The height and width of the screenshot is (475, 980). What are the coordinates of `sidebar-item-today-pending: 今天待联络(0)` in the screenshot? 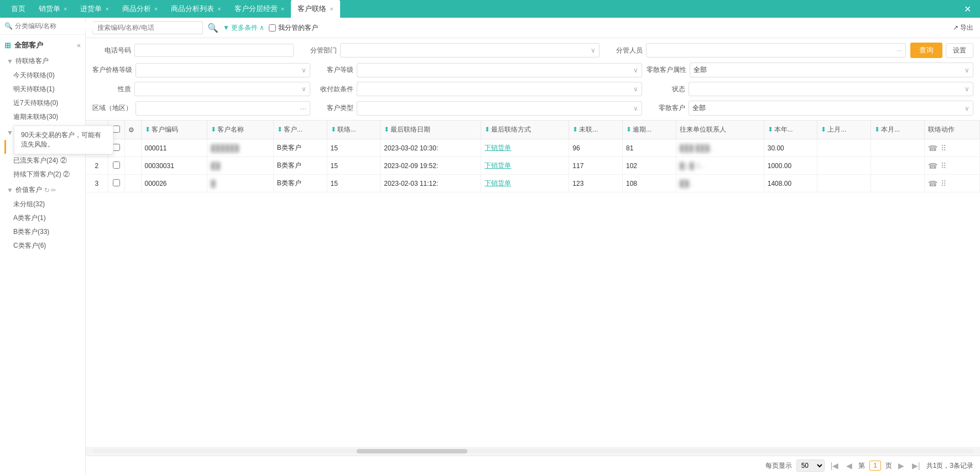 It's located at (45, 75).